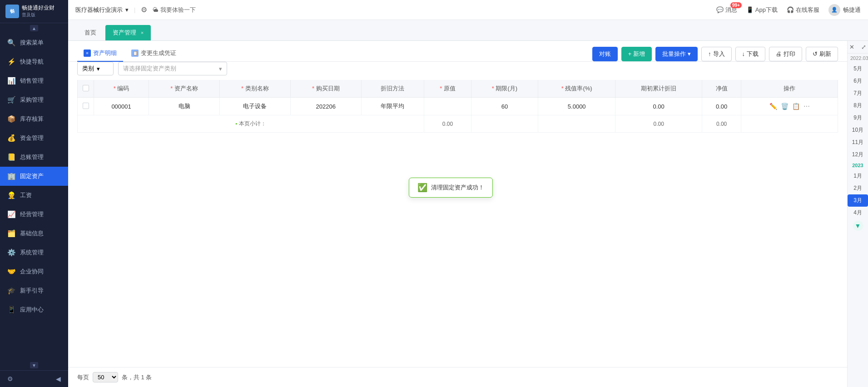 Image resolution: width=868 pixels, height=387 pixels. What do you see at coordinates (100, 54) in the screenshot?
I see `subtab-asset-detail: ≡ 资产明细` at bounding box center [100, 54].